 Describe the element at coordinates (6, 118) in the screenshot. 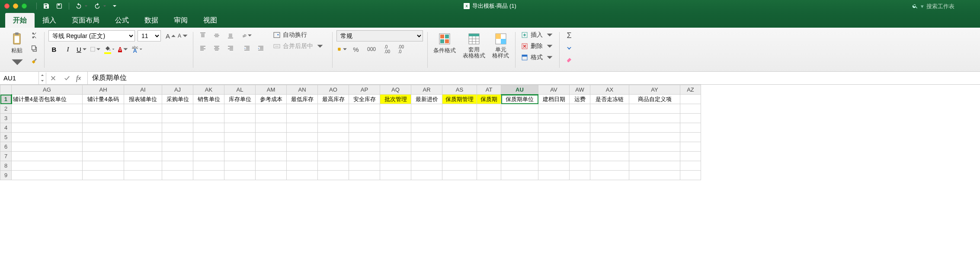

I see `row-header: 3` at that location.